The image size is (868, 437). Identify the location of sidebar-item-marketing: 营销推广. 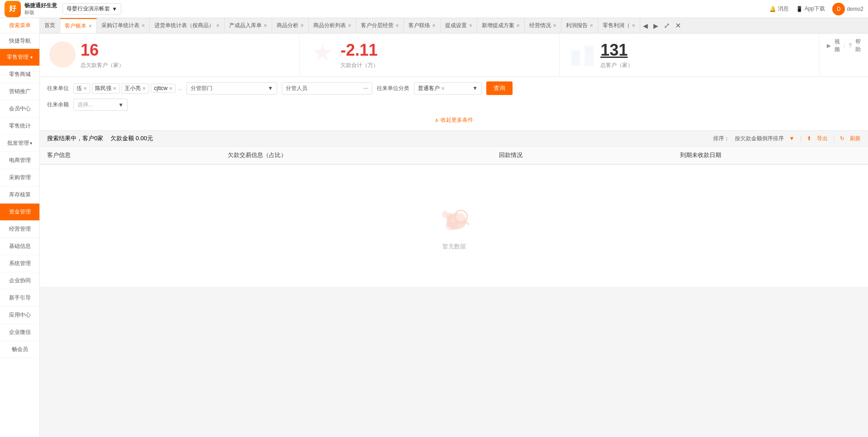
(20, 92).